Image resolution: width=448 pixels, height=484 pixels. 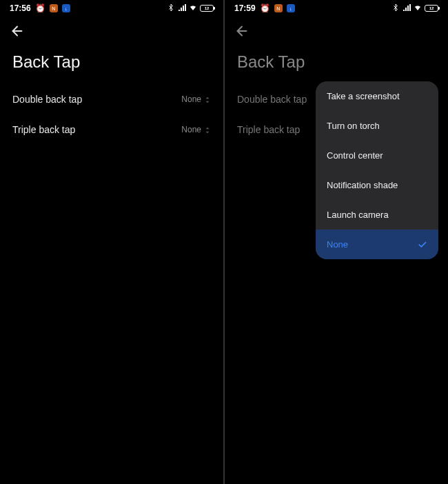 What do you see at coordinates (377, 170) in the screenshot?
I see `options-popup: Take a screenshot Turn on torch Control …` at bounding box center [377, 170].